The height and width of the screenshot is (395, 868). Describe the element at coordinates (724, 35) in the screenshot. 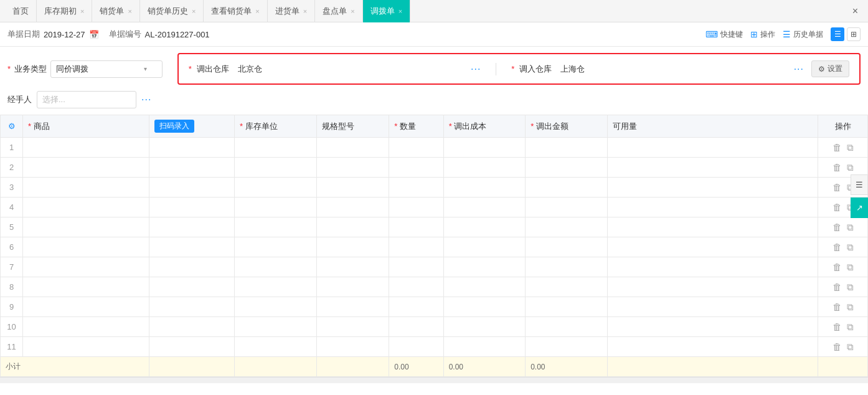

I see `shortcuts-btn: ⌨ 快捷键` at that location.